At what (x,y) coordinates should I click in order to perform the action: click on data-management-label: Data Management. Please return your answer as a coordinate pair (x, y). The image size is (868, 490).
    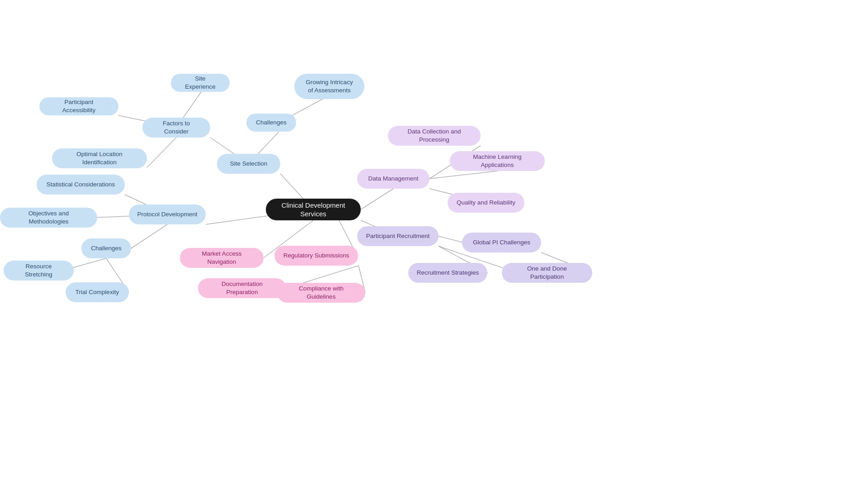
    Looking at the image, I should click on (393, 179).